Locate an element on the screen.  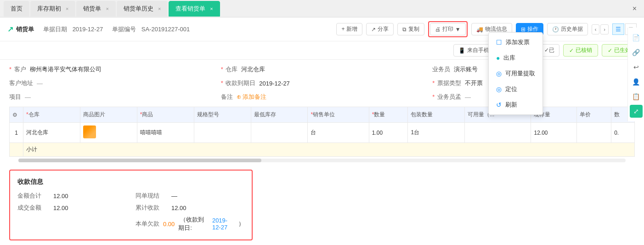
ticket-type-value: 不开票 is located at coordinates (474, 83).